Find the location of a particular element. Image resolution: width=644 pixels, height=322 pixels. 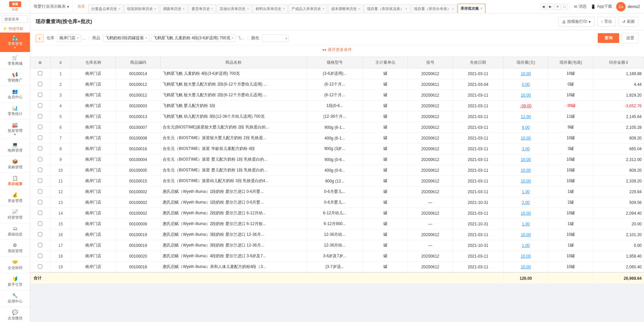

tab-close-qita: × is located at coordinates (248, 9).